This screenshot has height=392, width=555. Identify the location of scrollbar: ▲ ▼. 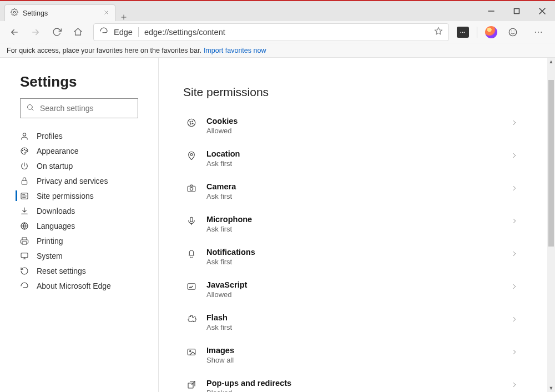
(551, 225).